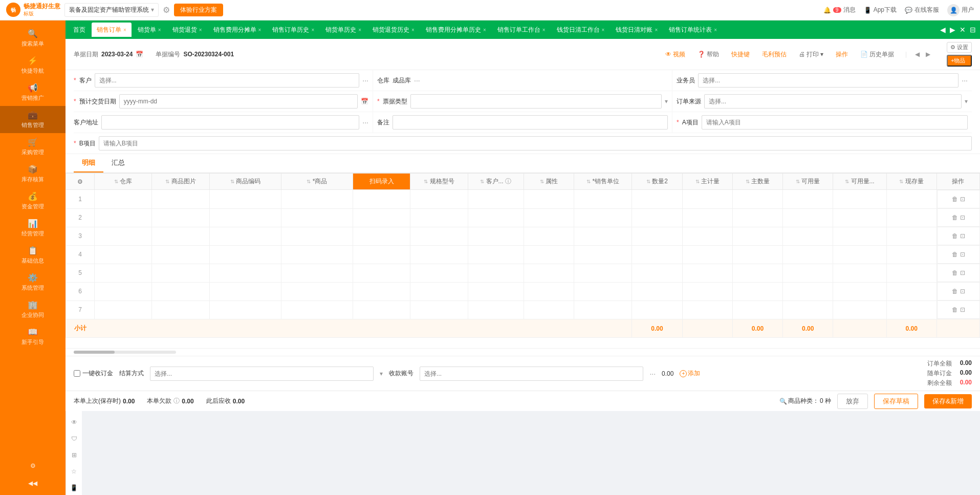 The image size is (980, 495). Describe the element at coordinates (842, 54) in the screenshot. I see `operation-btn: 操作` at that location.